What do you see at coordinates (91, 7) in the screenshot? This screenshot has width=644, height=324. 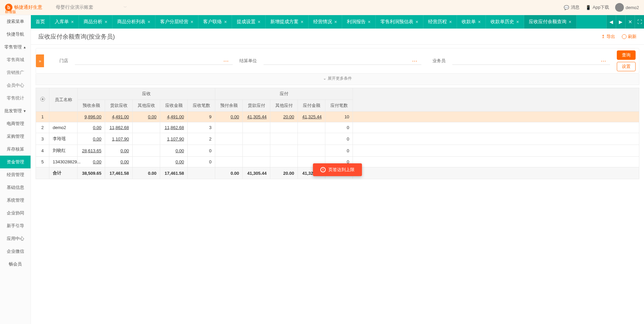 I see `account-selector: 母婴行业演示账套 ﹀` at bounding box center [91, 7].